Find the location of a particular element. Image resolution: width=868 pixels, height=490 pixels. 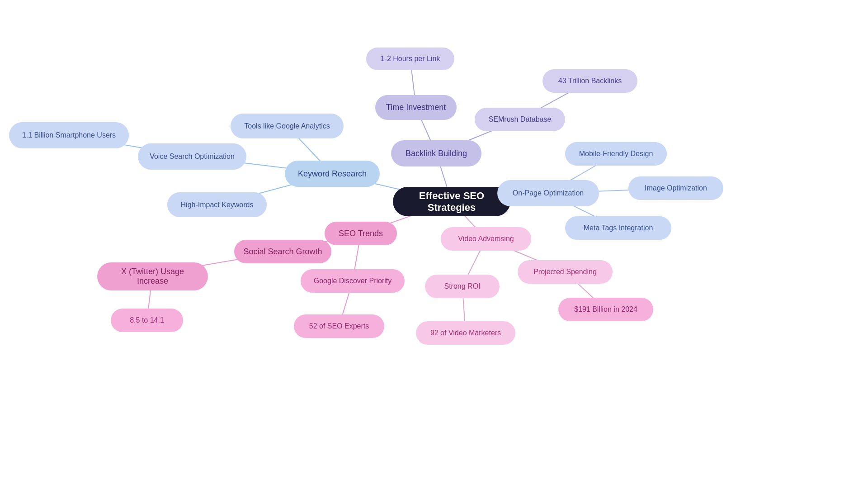

node-semrush-db: SEMrush Database is located at coordinates (520, 119).